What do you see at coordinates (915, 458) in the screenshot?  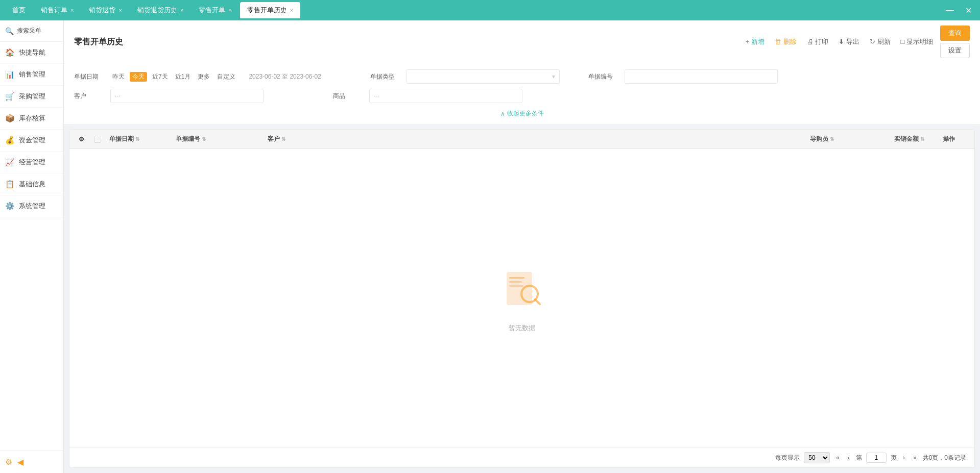 I see `page-last-btn: »` at bounding box center [915, 458].